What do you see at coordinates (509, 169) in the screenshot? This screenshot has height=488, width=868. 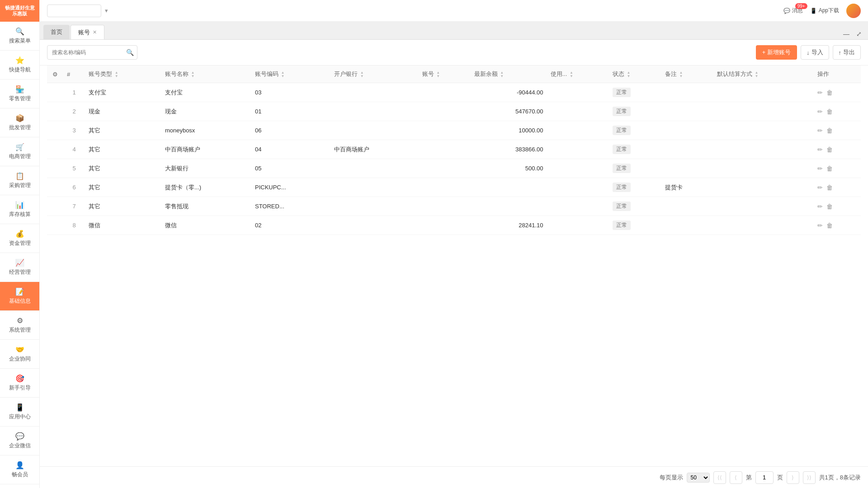 I see `cell-balance-4: 500.00` at bounding box center [509, 169].